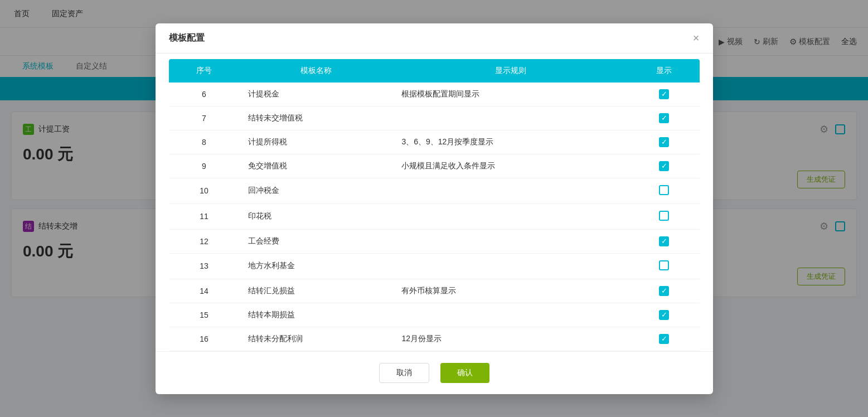 The width and height of the screenshot is (868, 417). What do you see at coordinates (204, 291) in the screenshot?
I see `cell-row-id: 14` at bounding box center [204, 291].